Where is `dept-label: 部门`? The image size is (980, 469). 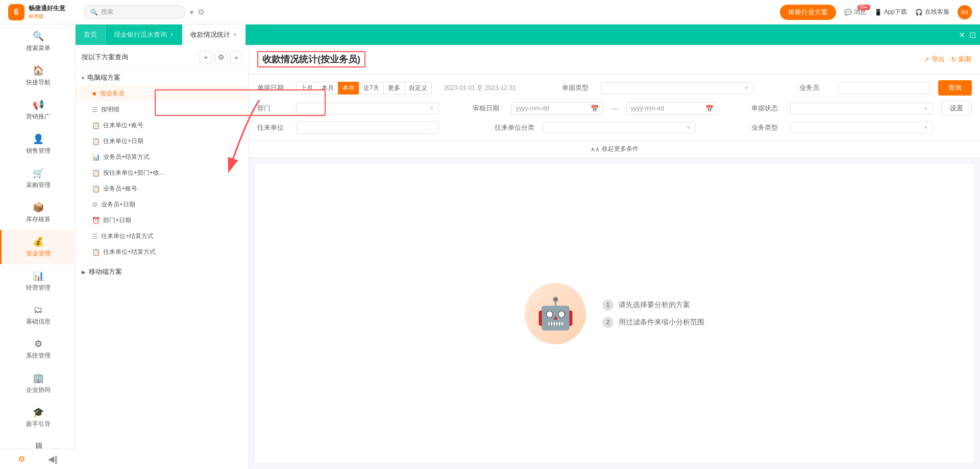 dept-label: 部门 is located at coordinates (273, 108).